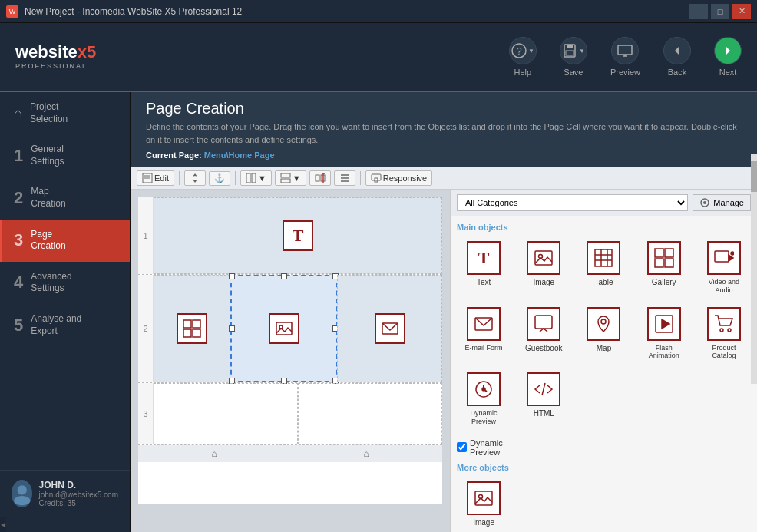 Image resolution: width=757 pixels, height=532 pixels. I want to click on back-icon, so click(677, 51).